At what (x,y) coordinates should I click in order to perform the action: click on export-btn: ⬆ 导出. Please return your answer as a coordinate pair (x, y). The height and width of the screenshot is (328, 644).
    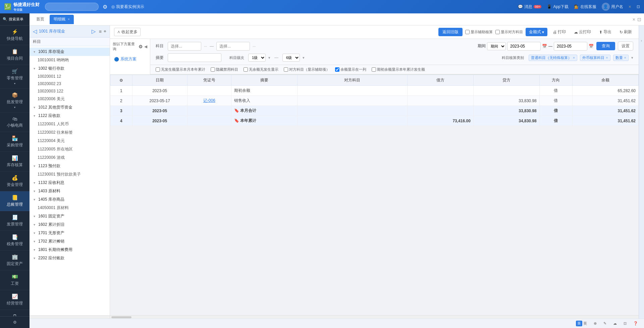
    Looking at the image, I should click on (605, 32).